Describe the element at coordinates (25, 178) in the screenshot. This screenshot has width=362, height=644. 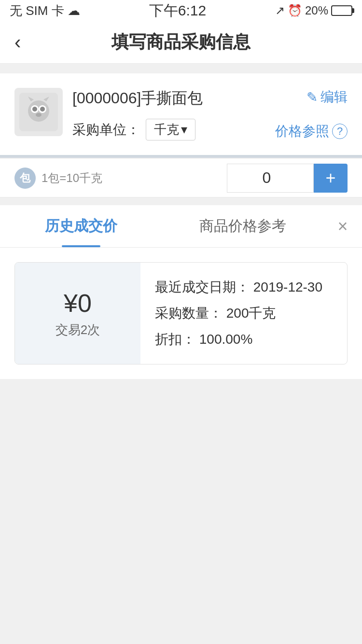
I see `unit-badge: 包` at that location.